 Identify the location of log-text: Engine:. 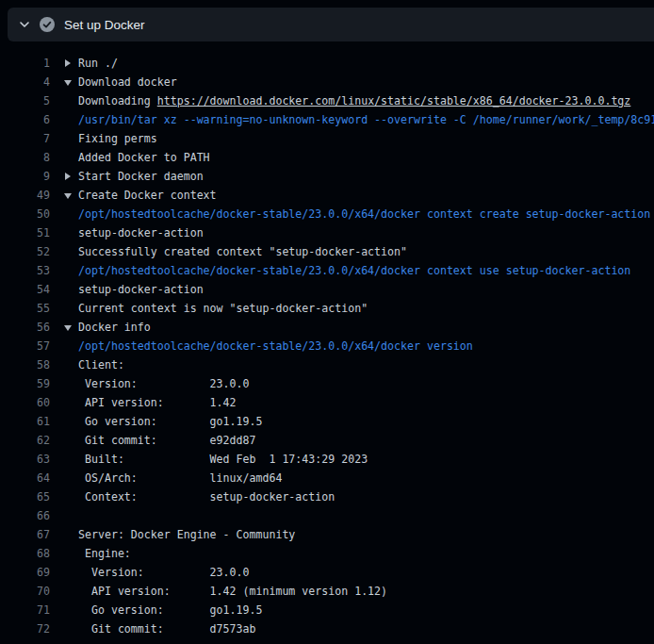
(105, 553).